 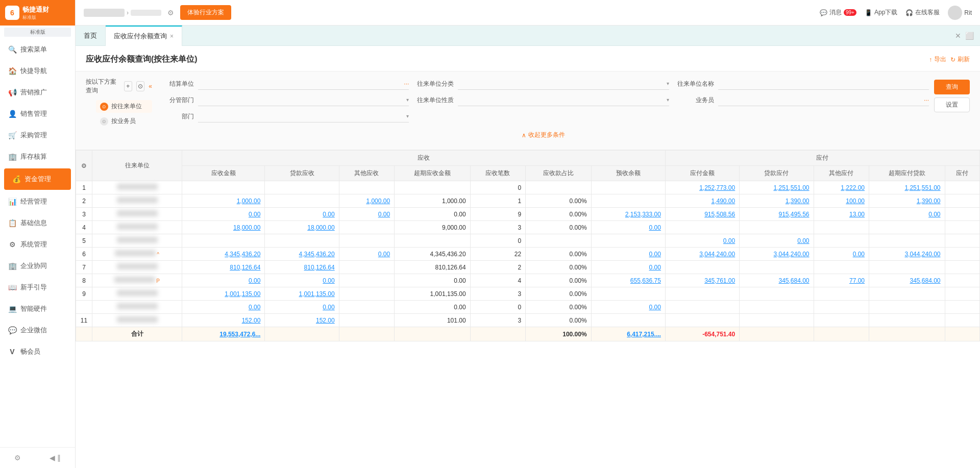 What do you see at coordinates (38, 287) in the screenshot?
I see `sidebar-item-guide: 📖 新手引导` at bounding box center [38, 287].